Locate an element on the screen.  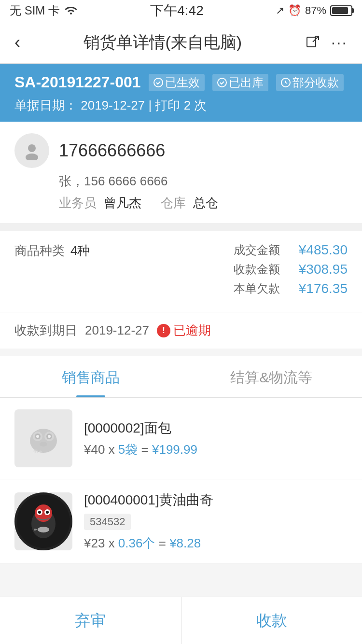
customer-meta: 业务员 曾凡杰 仓库 总仓 is located at coordinates (203, 203).